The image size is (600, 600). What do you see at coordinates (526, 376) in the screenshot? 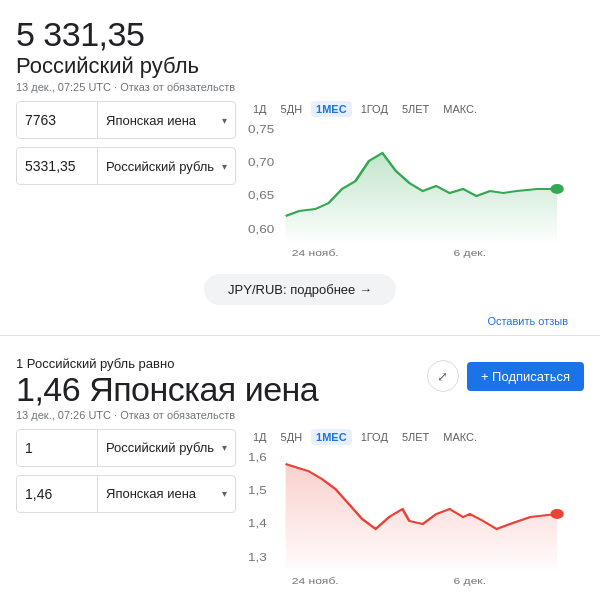
I see `subscribe-label: + Подписаться` at bounding box center [526, 376].